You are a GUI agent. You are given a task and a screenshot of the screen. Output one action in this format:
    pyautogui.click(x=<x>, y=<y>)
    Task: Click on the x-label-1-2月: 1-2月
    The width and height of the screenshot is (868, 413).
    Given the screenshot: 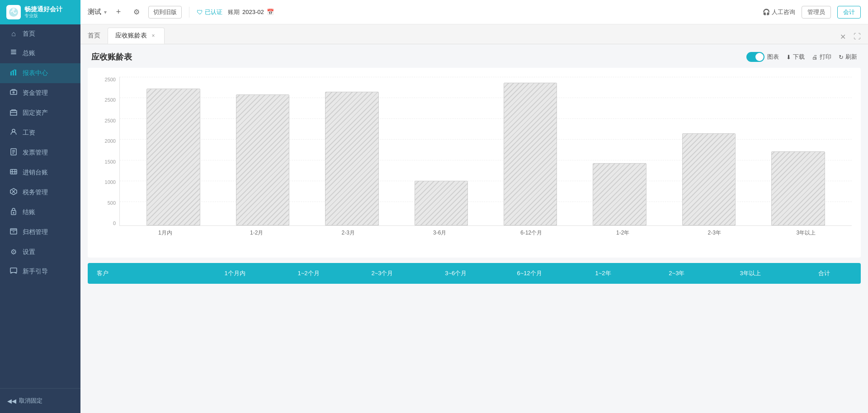 What is the action you would take?
    pyautogui.click(x=257, y=233)
    